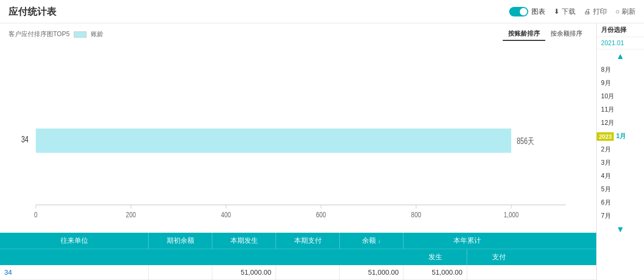 Image resolution: width=644 pixels, height=280 pixels. I want to click on svg-text: 856天, so click(526, 141).